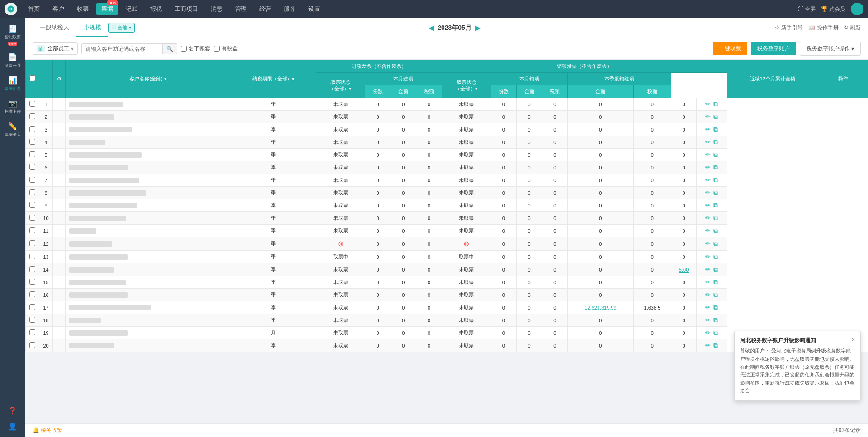 This screenshot has height=437, width=868. Describe the element at coordinates (58, 9) in the screenshot. I see `nav-client: 客户` at that location.